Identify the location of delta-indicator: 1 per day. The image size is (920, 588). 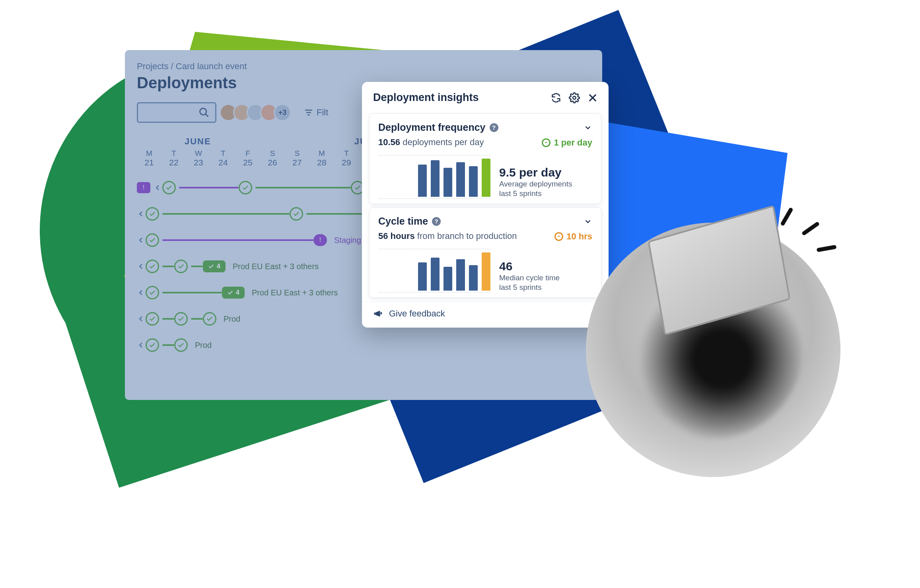
(567, 143).